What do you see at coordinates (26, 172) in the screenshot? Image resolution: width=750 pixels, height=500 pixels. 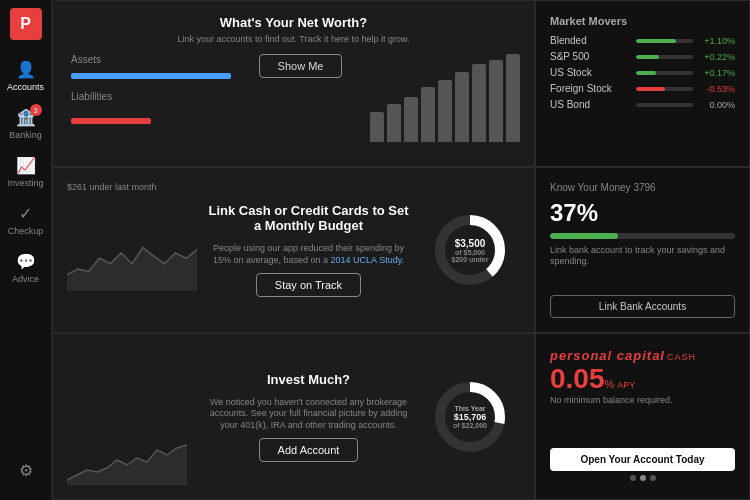 I see `sidebar-item-investing: 📈 Investing` at bounding box center [26, 172].